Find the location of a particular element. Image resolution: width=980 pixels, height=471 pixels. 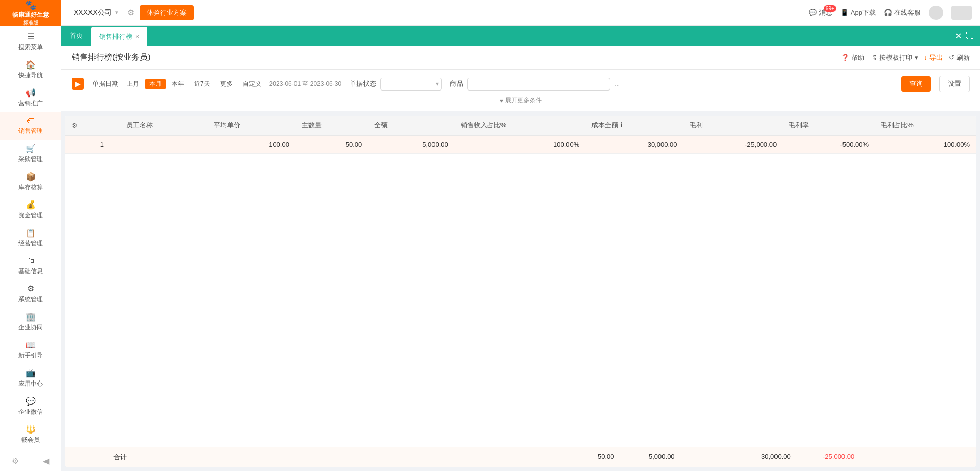

tab-close-icon: × is located at coordinates (137, 37).